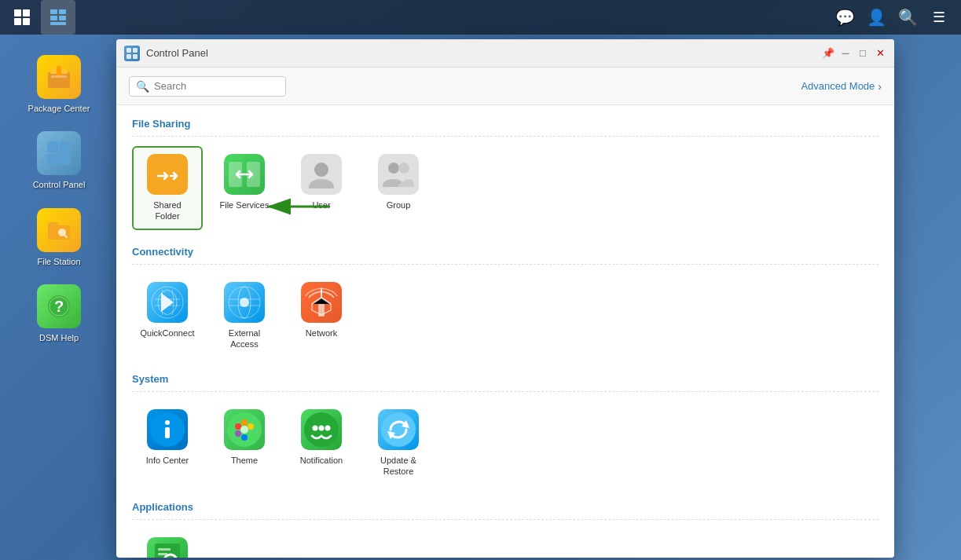 This screenshot has width=961, height=560. What do you see at coordinates (167, 174) in the screenshot?
I see `shared-folder-img` at bounding box center [167, 174].